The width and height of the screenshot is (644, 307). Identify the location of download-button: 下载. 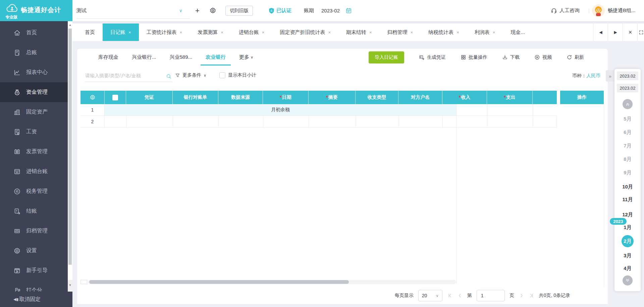
(511, 57).